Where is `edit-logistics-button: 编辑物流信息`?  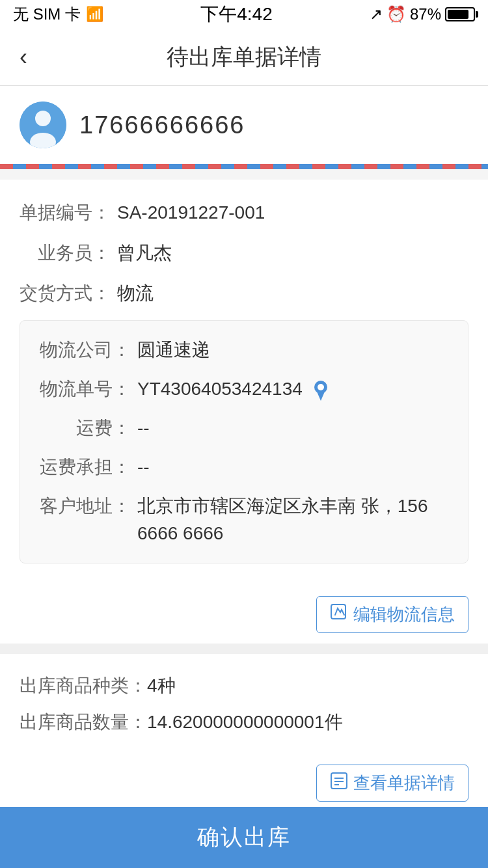
edit-logistics-button: 编辑物流信息 is located at coordinates (392, 614).